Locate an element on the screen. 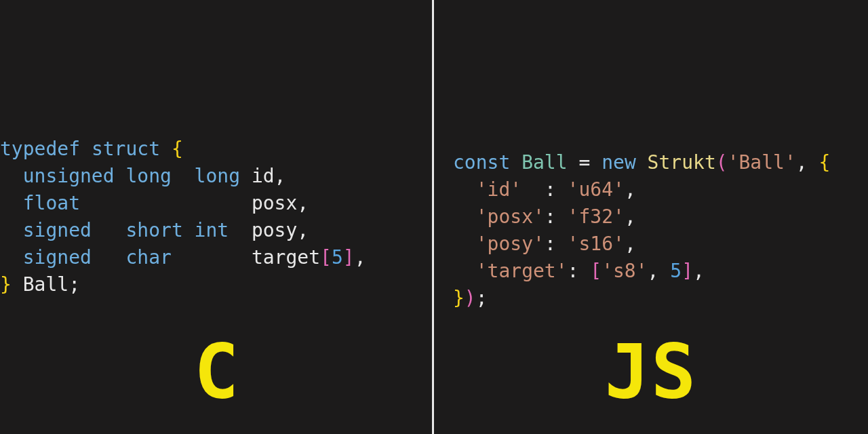 This screenshot has height=434, width=868. key-posx: 'posx' is located at coordinates (510, 217).